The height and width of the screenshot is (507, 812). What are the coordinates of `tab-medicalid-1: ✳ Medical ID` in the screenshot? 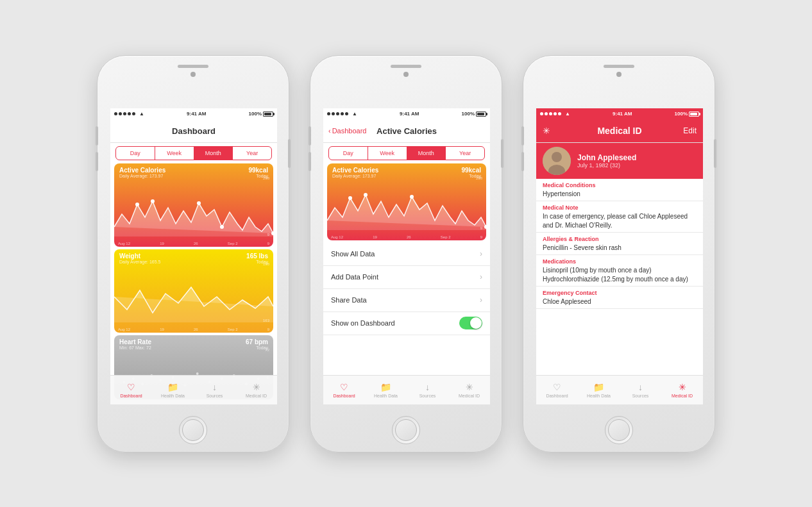 It's located at (257, 390).